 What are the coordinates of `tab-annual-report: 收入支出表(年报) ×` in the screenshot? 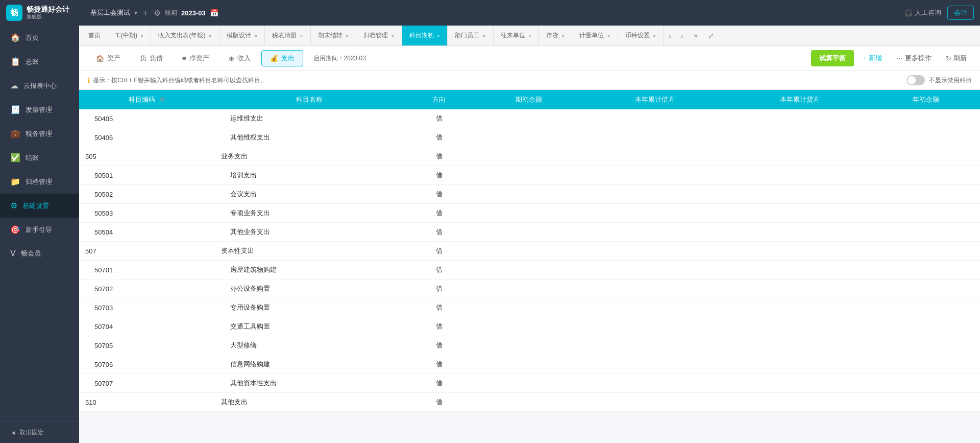 It's located at (185, 36).